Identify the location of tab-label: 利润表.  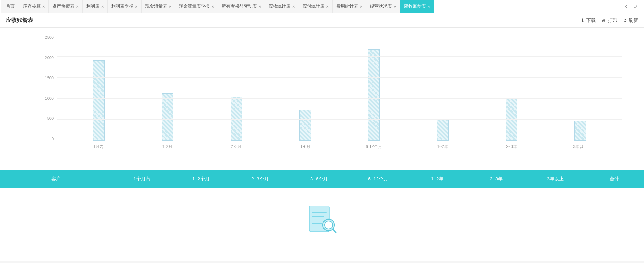
(93, 7).